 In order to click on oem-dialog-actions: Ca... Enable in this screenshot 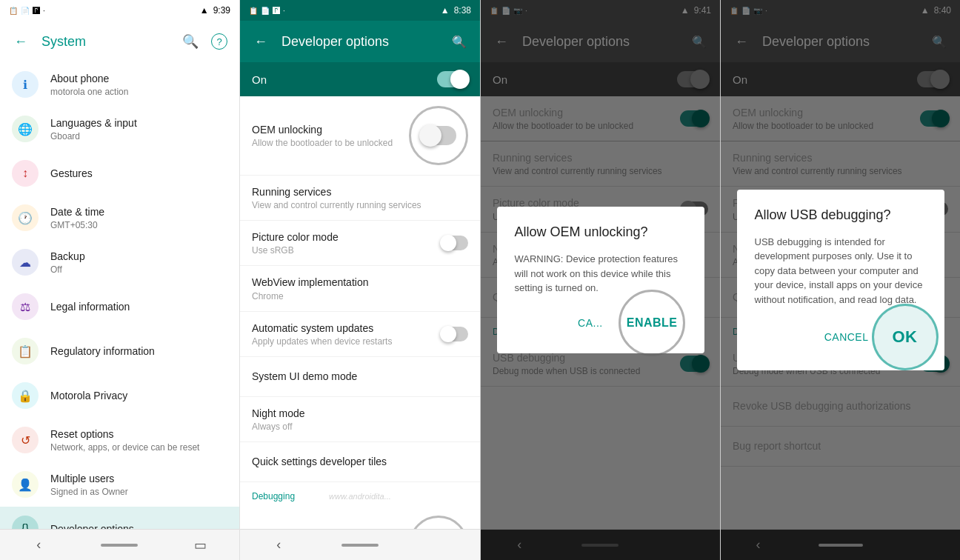, I will do `click(601, 323)`.